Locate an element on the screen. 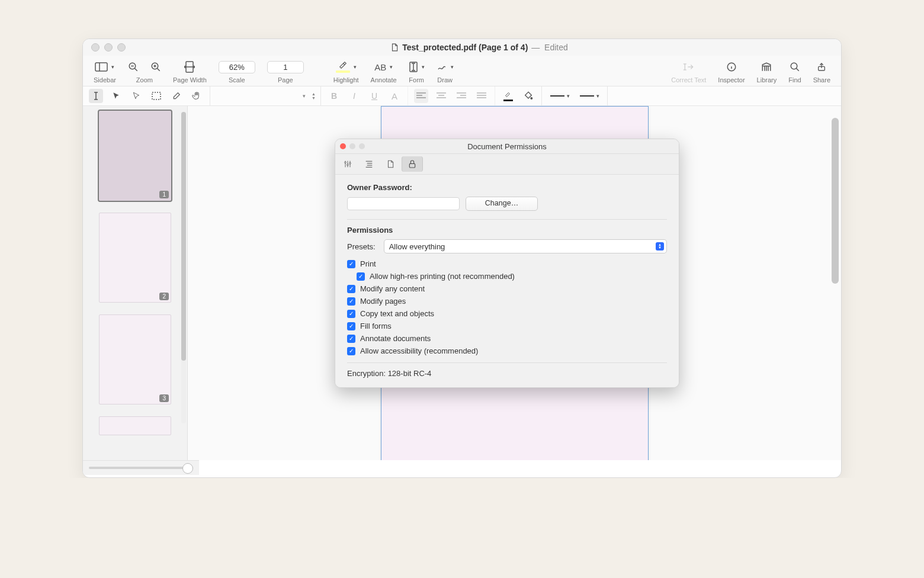 The image size is (924, 578). annotate-icon: AB is located at coordinates (380, 68).